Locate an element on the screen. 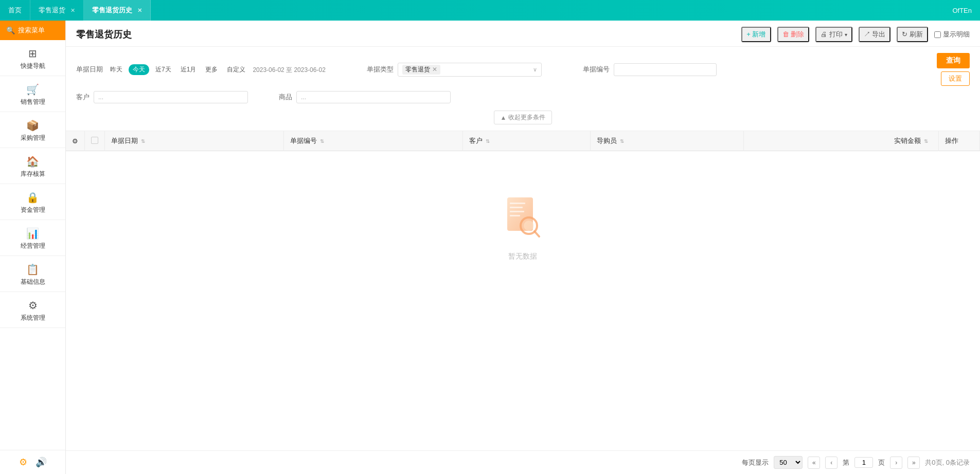 This screenshot has width=980, height=474. speaker-icon: 🔊 is located at coordinates (41, 462).